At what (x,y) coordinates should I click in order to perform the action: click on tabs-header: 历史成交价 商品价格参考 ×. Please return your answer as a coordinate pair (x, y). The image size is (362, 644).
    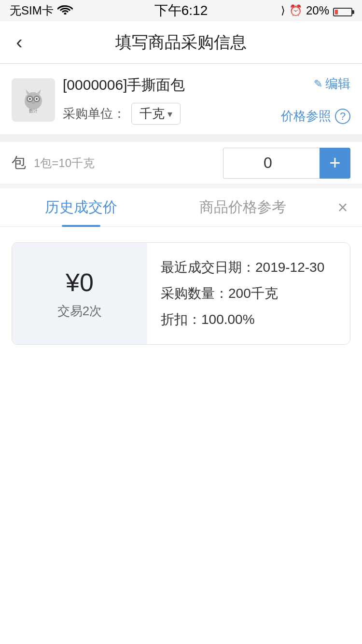
    Looking at the image, I should click on (181, 208).